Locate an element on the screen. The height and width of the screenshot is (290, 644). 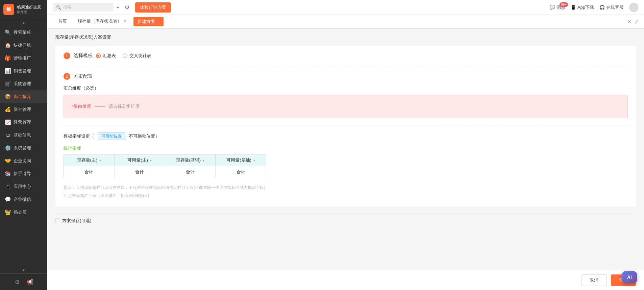
sidebar-item-label: 资金管理 is located at coordinates (22, 110).